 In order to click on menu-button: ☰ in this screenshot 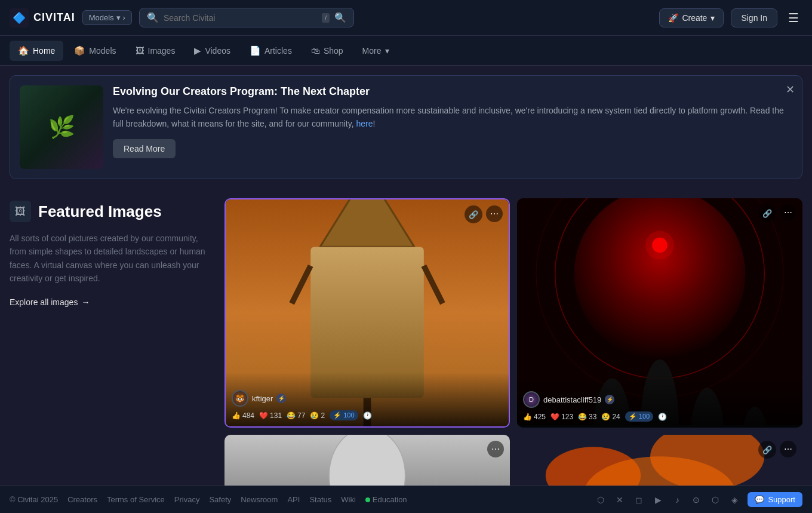, I will do `click(793, 18)`.